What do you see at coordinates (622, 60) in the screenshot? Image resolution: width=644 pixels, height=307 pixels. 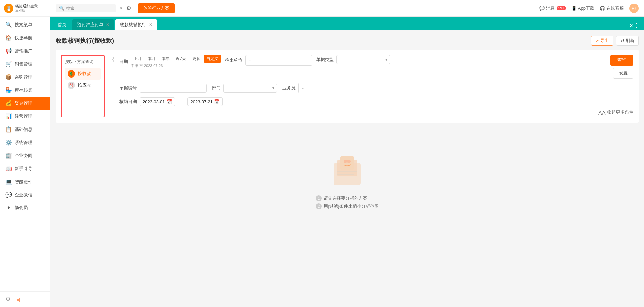 I see `query-btn: 查询` at bounding box center [622, 60].